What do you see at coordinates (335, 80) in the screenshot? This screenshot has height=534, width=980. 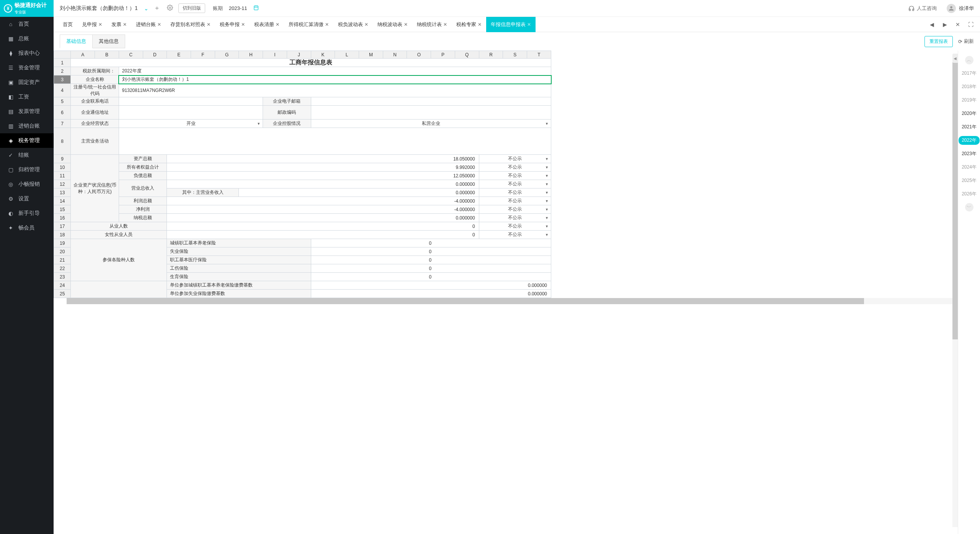 I see `cell-r3-value: 刘小艳演示账套（勿删勿动！）1` at bounding box center [335, 80].